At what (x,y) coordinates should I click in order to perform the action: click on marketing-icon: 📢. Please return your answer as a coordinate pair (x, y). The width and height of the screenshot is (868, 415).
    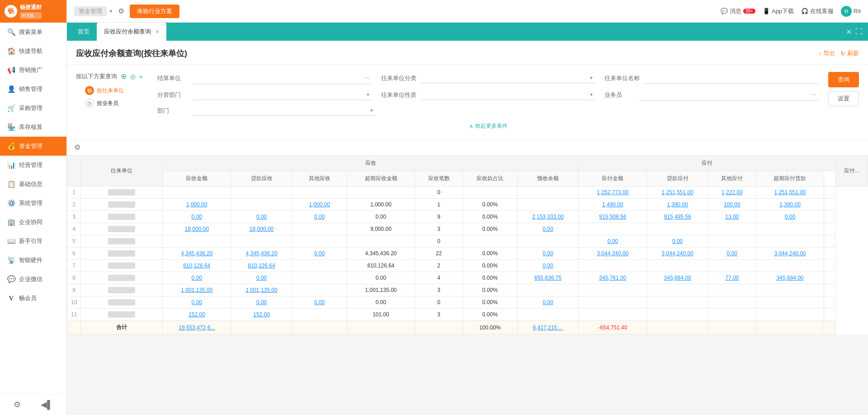
    Looking at the image, I should click on (11, 70).